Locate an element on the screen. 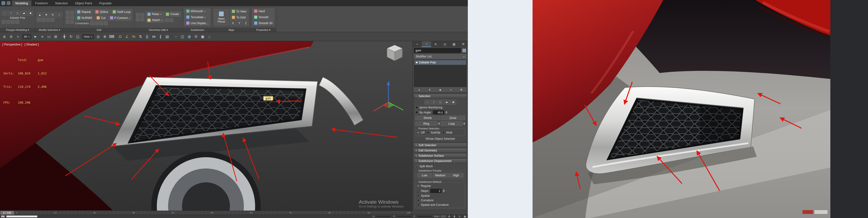 The height and width of the screenshot is (218, 868). ribbon-tab-populate: Populate is located at coordinates (105, 3).